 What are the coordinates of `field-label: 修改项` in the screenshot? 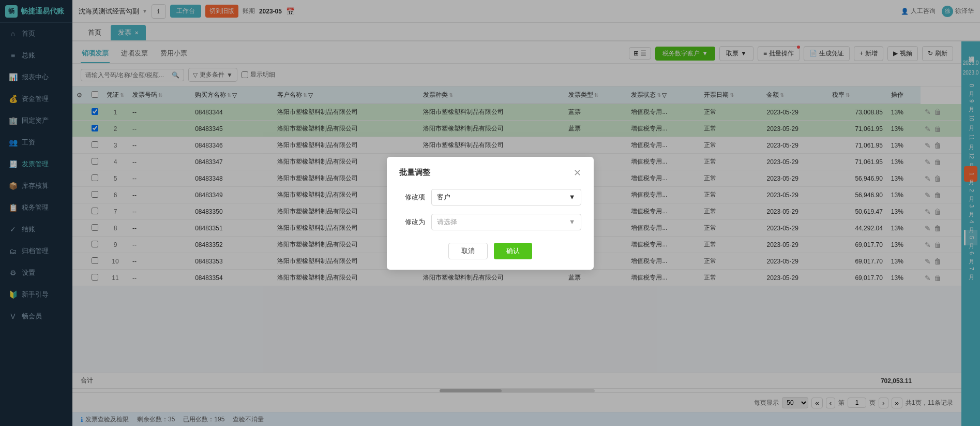 It's located at (412, 197).